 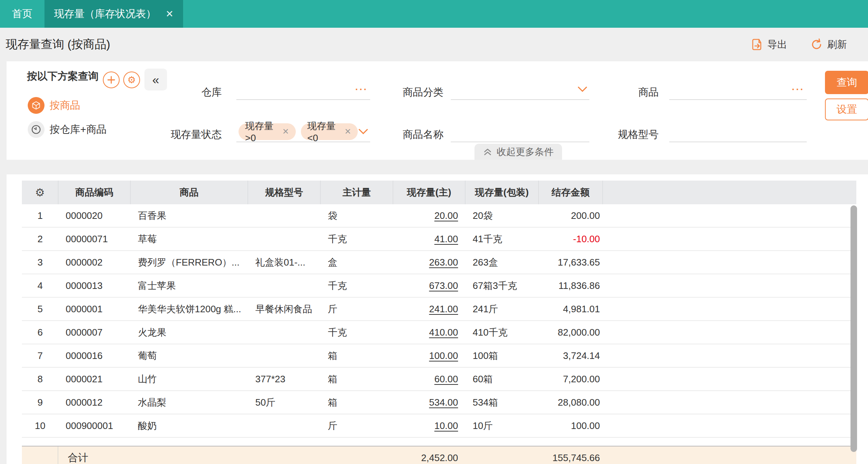 I want to click on col-product: 商品, so click(x=189, y=193).